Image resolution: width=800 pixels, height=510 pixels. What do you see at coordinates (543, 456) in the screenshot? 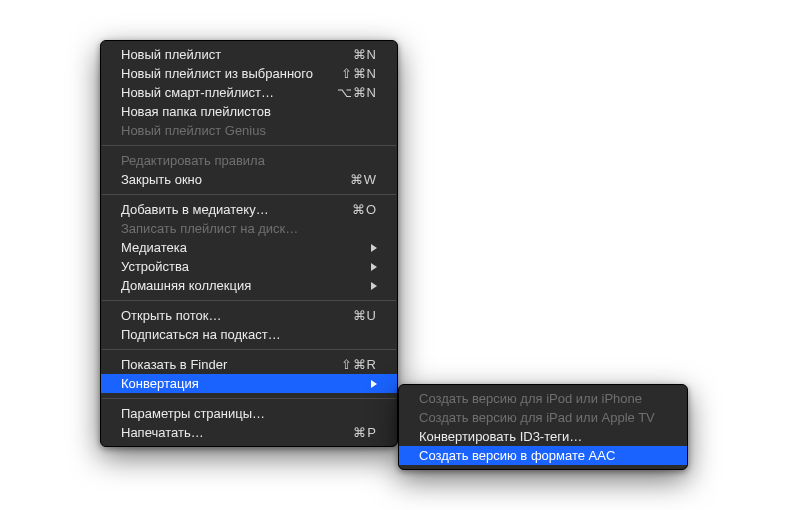
I see `menu-item-create-aac-version: Создать версию в формате AAC` at bounding box center [543, 456].